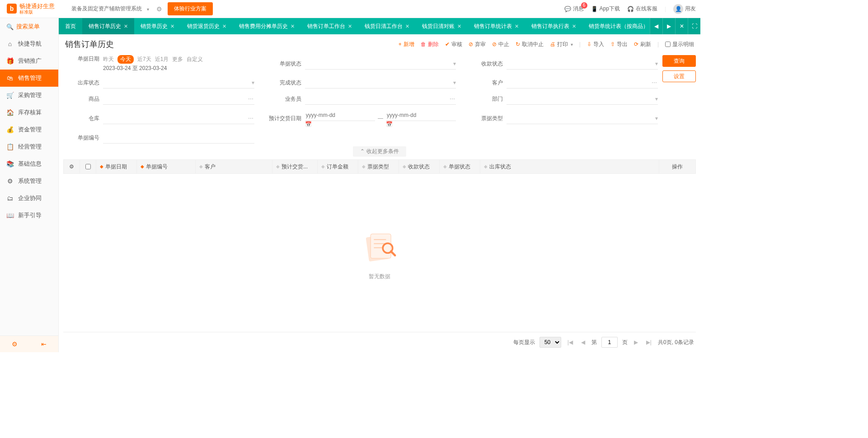  I want to click on collapse-filters-button: ⌃ 收起更多条件, so click(380, 152).